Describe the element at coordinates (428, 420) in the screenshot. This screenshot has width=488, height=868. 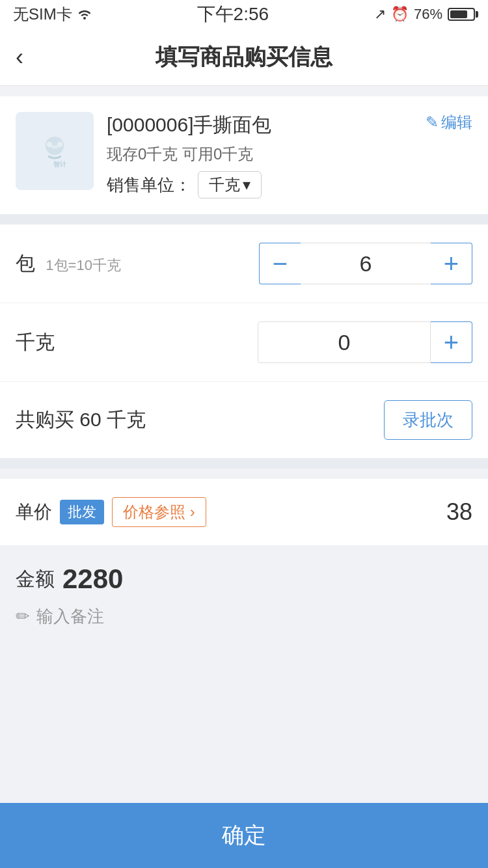
I see `batch-button: 录批次` at that location.